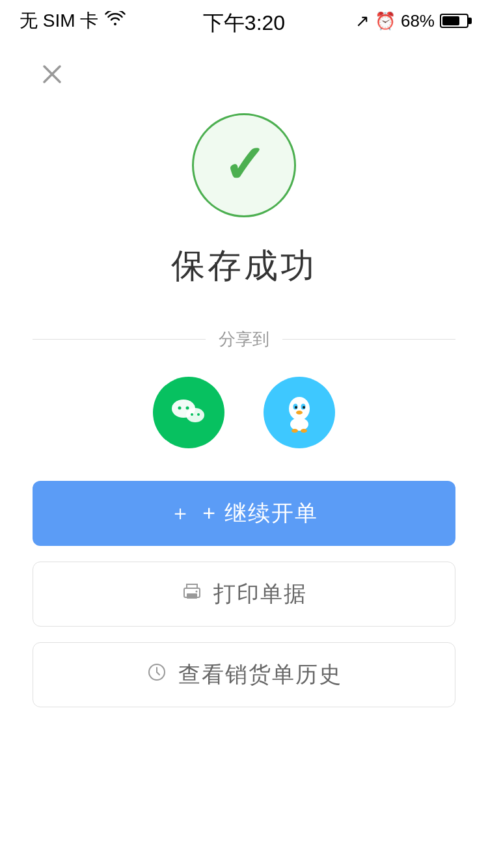 The width and height of the screenshot is (488, 868). I want to click on no-sim-label: 无 SIM 卡, so click(59, 21).